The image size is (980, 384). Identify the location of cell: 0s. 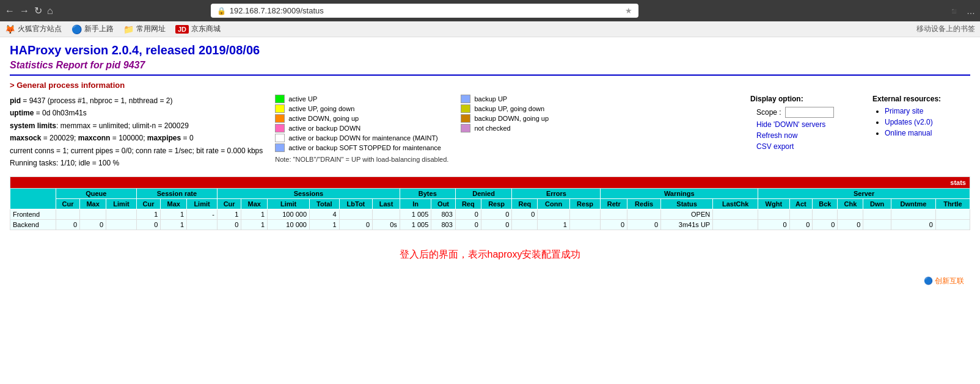
(386, 225).